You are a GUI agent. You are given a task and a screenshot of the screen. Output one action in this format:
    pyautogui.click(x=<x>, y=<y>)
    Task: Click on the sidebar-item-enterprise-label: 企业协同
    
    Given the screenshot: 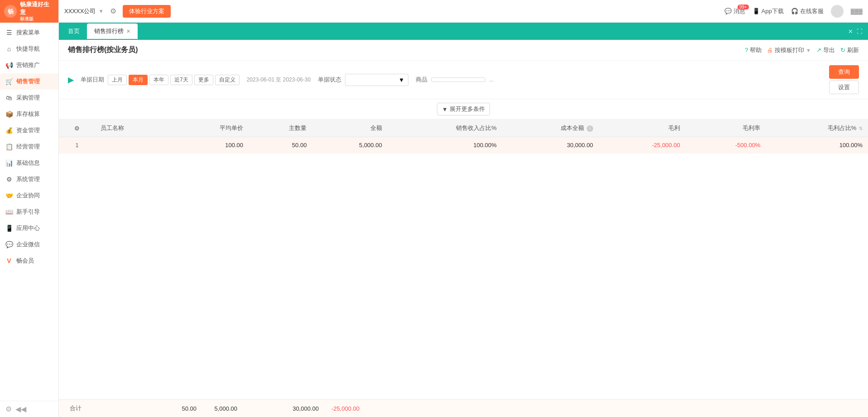 What is the action you would take?
    pyautogui.click(x=28, y=196)
    